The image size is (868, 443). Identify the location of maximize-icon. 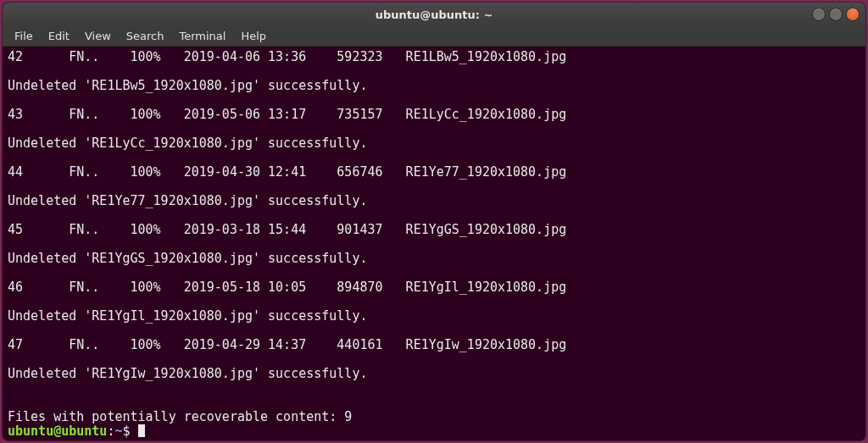
(836, 14).